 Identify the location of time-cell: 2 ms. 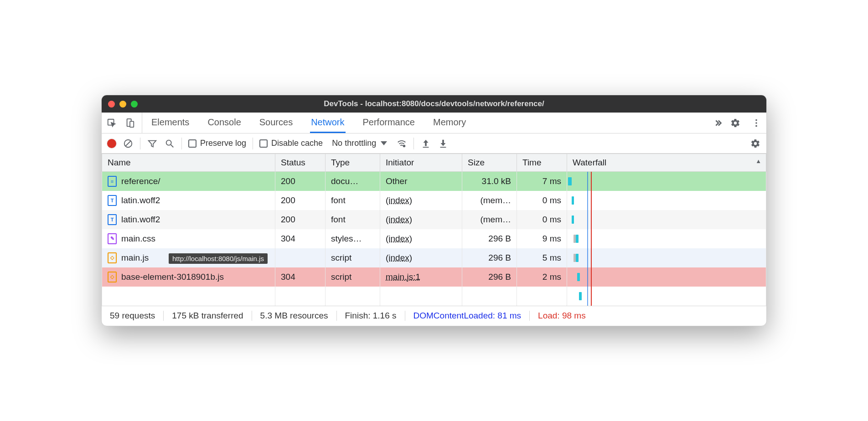
(542, 277).